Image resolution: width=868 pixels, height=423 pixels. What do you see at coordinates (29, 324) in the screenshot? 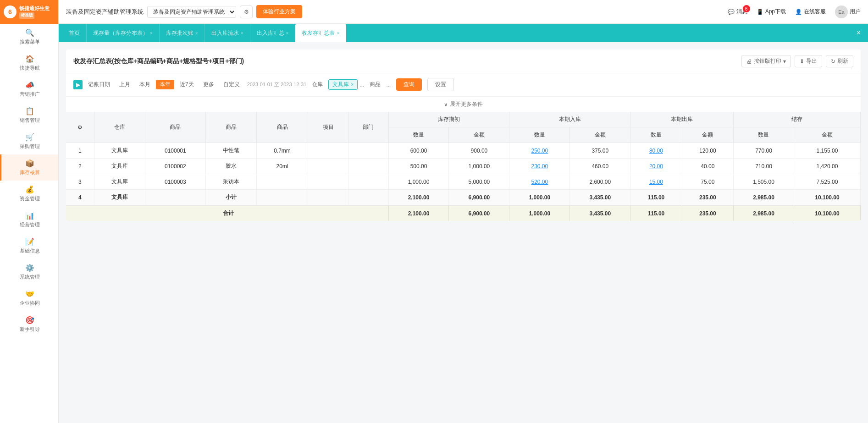
I see `sidebar-item-guide: 🎯 新手引导` at bounding box center [29, 324].